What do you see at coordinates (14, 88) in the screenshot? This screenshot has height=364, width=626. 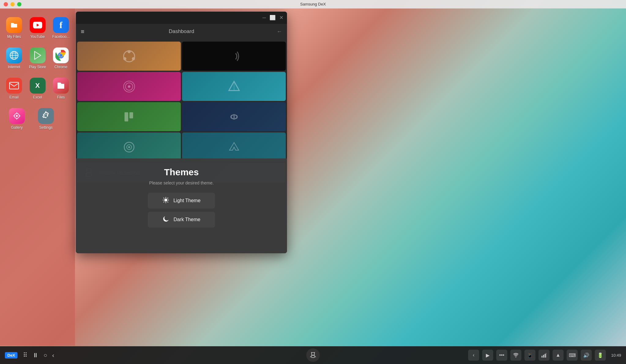 I see `app-email: Email` at bounding box center [14, 88].